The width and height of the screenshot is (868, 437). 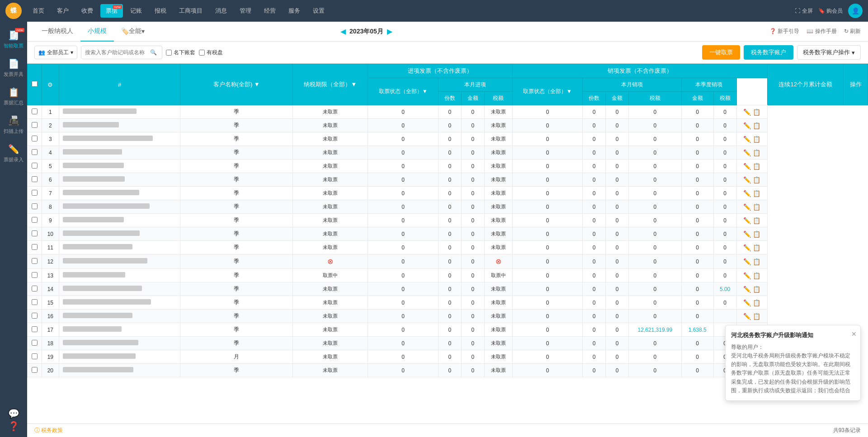 I want to click on digital-account-btn: 税务数字账户, so click(x=769, y=52).